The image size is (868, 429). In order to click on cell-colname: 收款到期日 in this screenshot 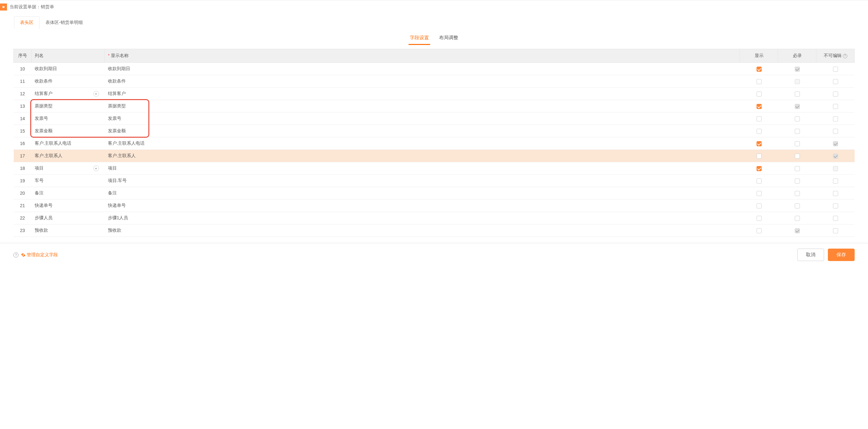, I will do `click(68, 69)`.